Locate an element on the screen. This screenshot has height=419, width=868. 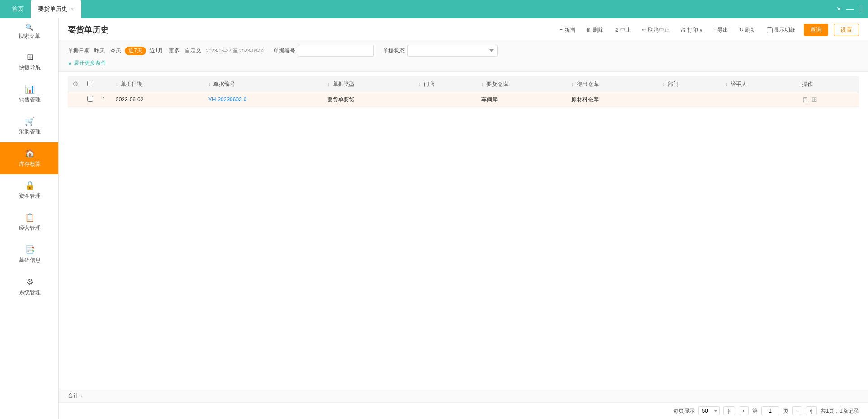
header-actions: + 新增 🗑 删除 ⊘ 中止 ↩ 取消中止 🖨 打印 is located at coordinates (708, 30).